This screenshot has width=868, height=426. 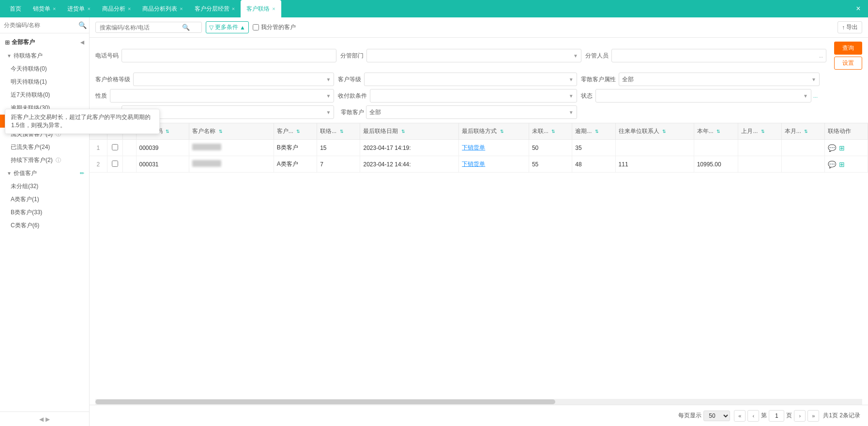 What do you see at coordinates (15, 9) in the screenshot?
I see `nav-home: 首页` at bounding box center [15, 9].